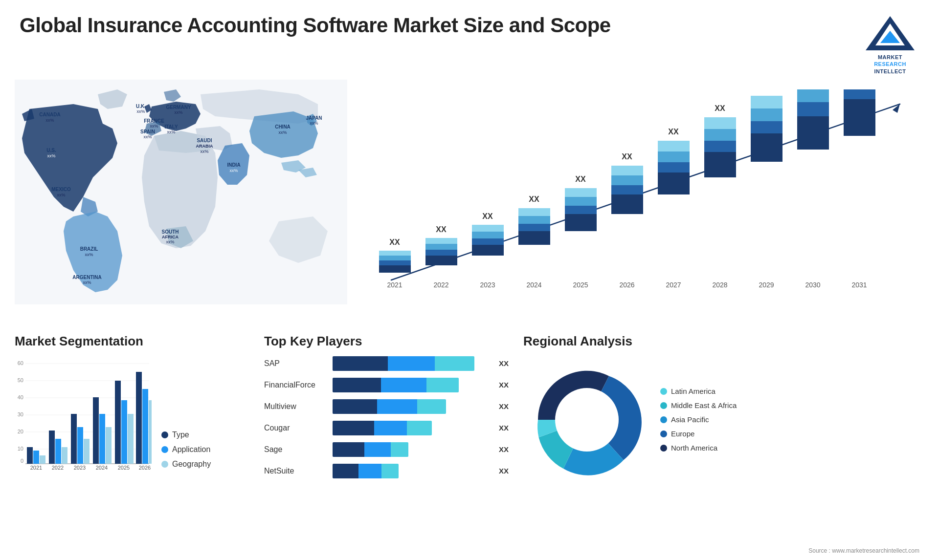 The height and width of the screenshot is (560, 939). Describe the element at coordinates (21, 414) in the screenshot. I see `svg-text: 30` at that location.